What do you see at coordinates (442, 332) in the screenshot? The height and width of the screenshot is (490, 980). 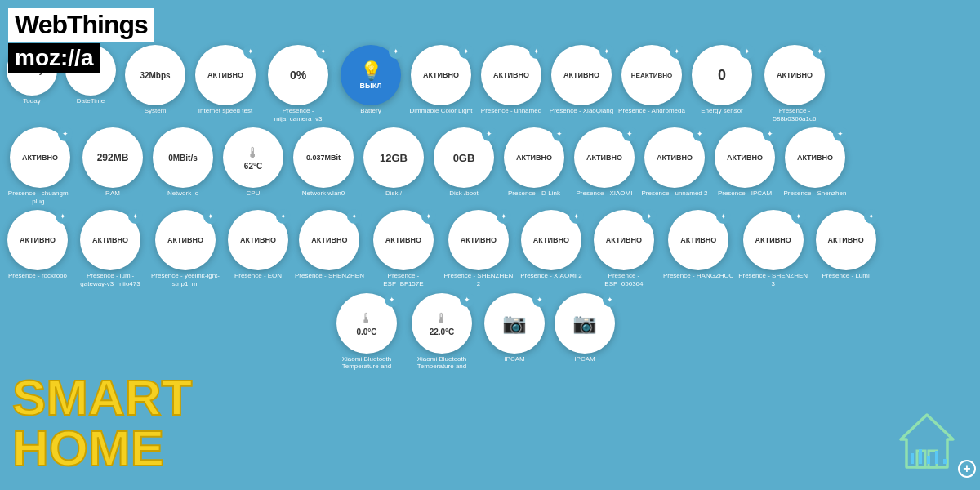 I see `device-xiaomi-bt-temp2: 🌡 22.0°C ✦ Xiaomi Bluetooth Temperature …` at bounding box center [442, 332].